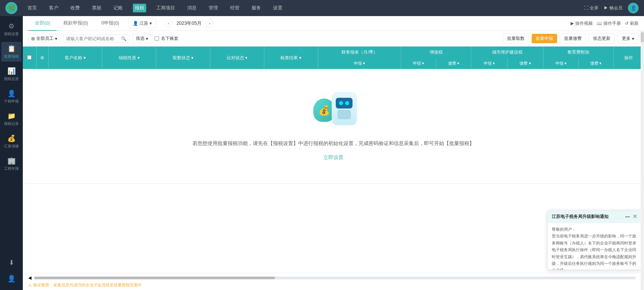 The height and width of the screenshot is (290, 644). What do you see at coordinates (11, 49) in the screenshot?
I see `batch-tax-icon: 📋` at bounding box center [11, 49].